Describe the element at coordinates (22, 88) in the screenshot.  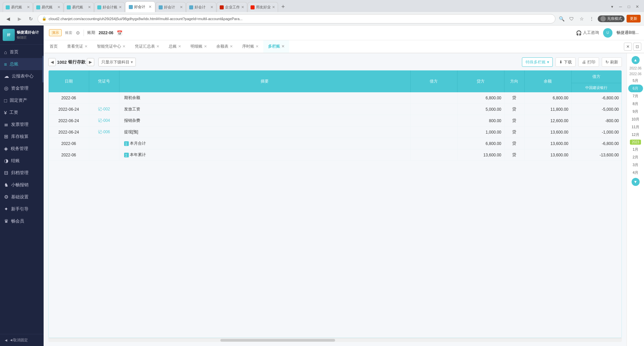
I see `sidebar-item-fund: ◎ 资金管理` at that location.